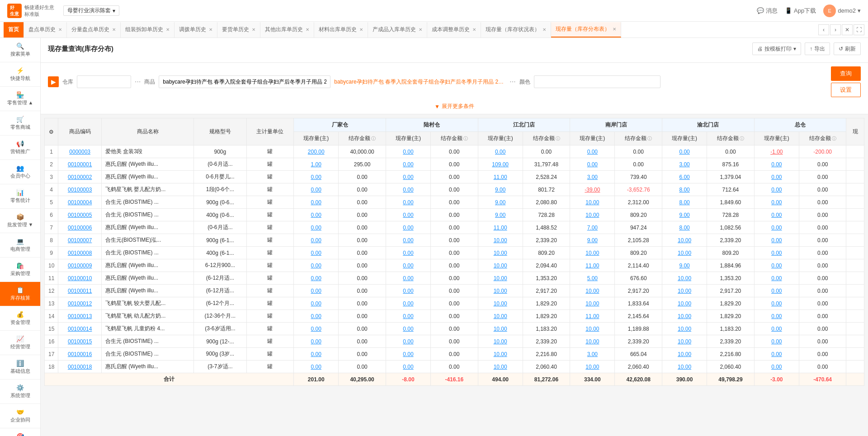 The height and width of the screenshot is (436, 868). I want to click on product-code: 00100013, so click(80, 316).